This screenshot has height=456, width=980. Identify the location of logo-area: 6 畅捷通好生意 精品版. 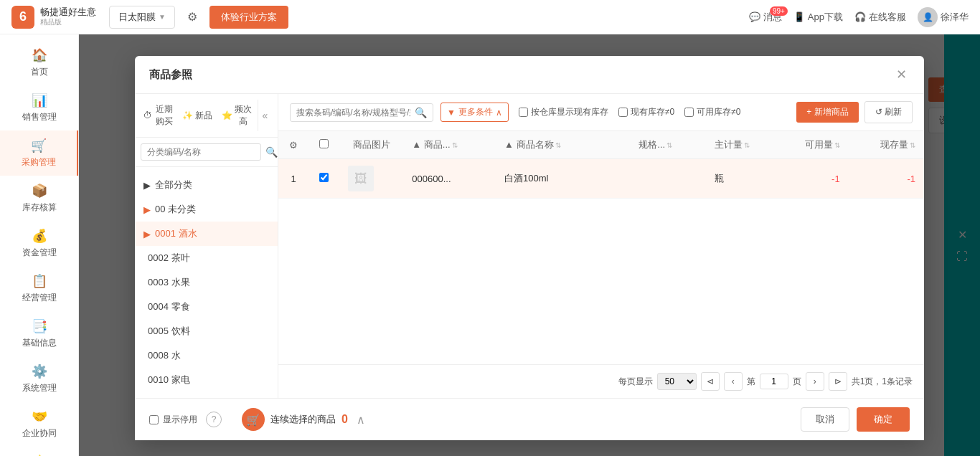
(55, 17).